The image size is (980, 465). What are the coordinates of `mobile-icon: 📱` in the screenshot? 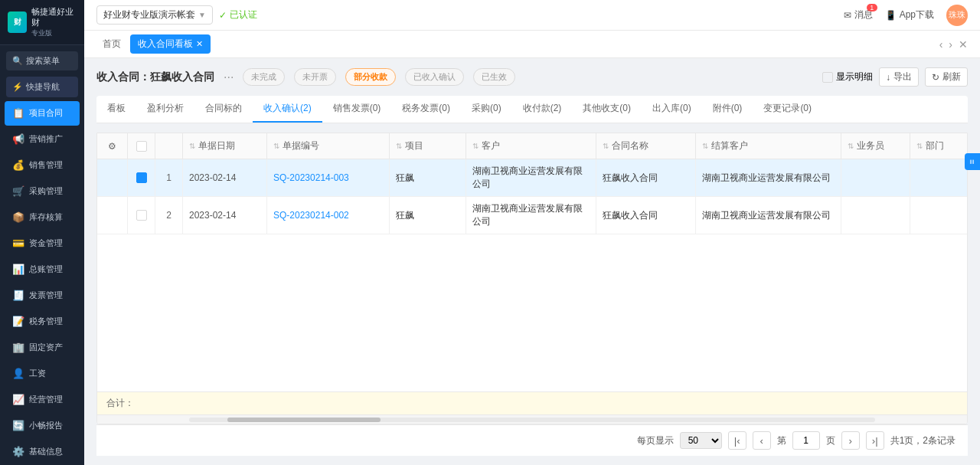 It's located at (891, 15).